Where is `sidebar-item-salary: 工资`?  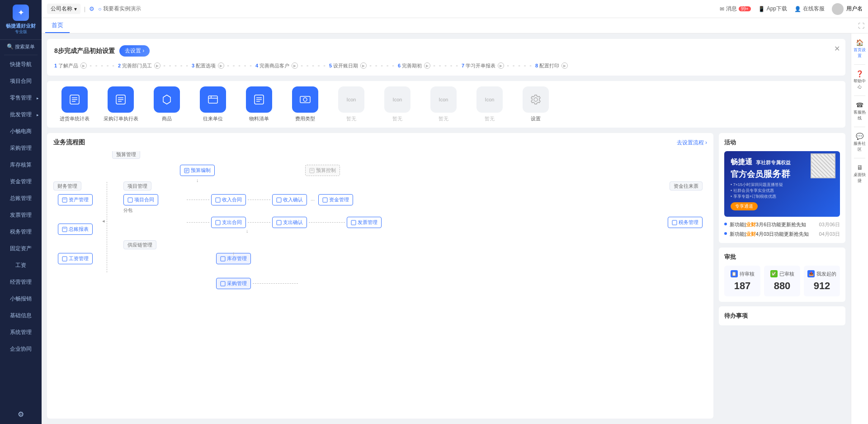 sidebar-item-salary: 工资 is located at coordinates (21, 265).